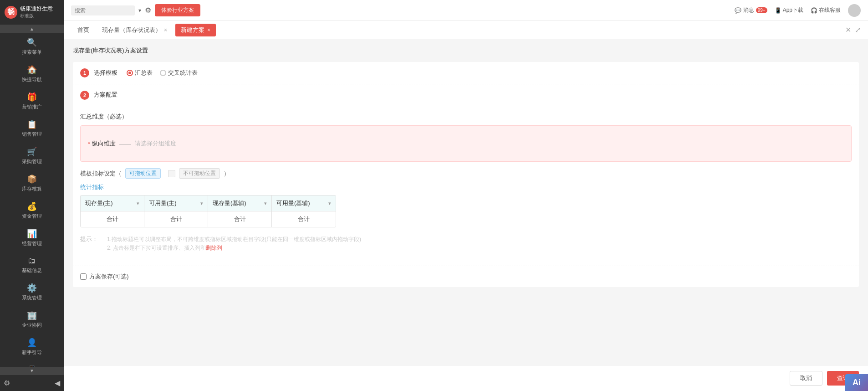 The image size is (868, 391). What do you see at coordinates (32, 261) in the screenshot?
I see `info-icon: 🗂` at bounding box center [32, 261].